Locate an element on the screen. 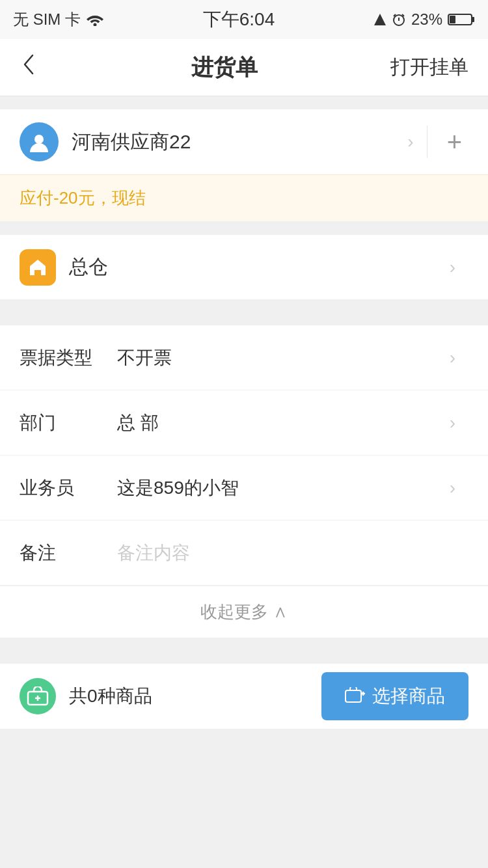 This screenshot has height=868, width=488. dept-chevron-icon: › is located at coordinates (453, 423).